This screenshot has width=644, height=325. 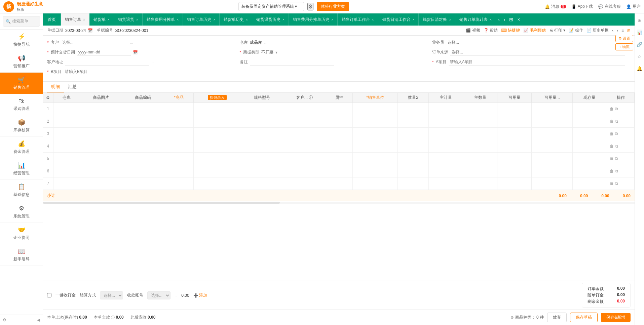 I want to click on sidebar-item-guide: 📖 新手引导, so click(x=22, y=255).